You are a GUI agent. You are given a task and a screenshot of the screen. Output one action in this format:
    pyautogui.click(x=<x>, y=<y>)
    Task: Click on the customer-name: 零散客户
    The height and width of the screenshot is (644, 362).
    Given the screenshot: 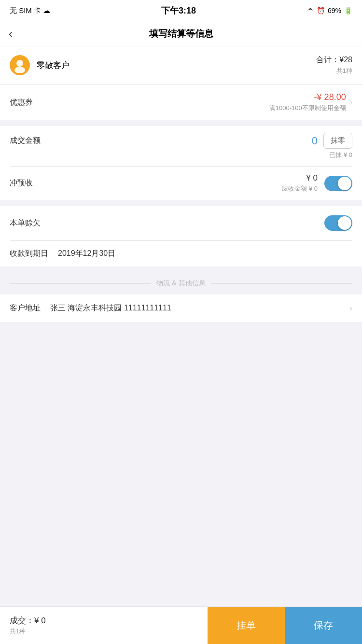 What is the action you would take?
    pyautogui.click(x=53, y=66)
    